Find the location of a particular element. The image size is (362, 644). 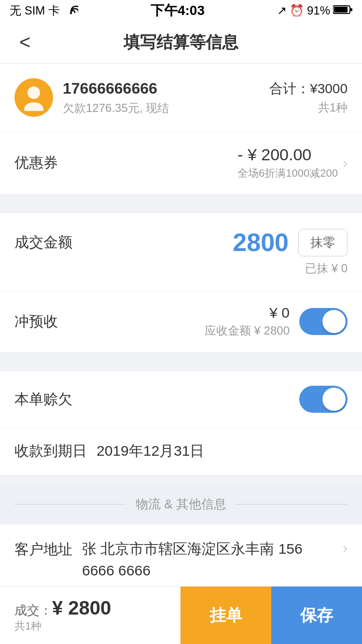

customer-total: 合计：¥3000 共1种 is located at coordinates (308, 98).